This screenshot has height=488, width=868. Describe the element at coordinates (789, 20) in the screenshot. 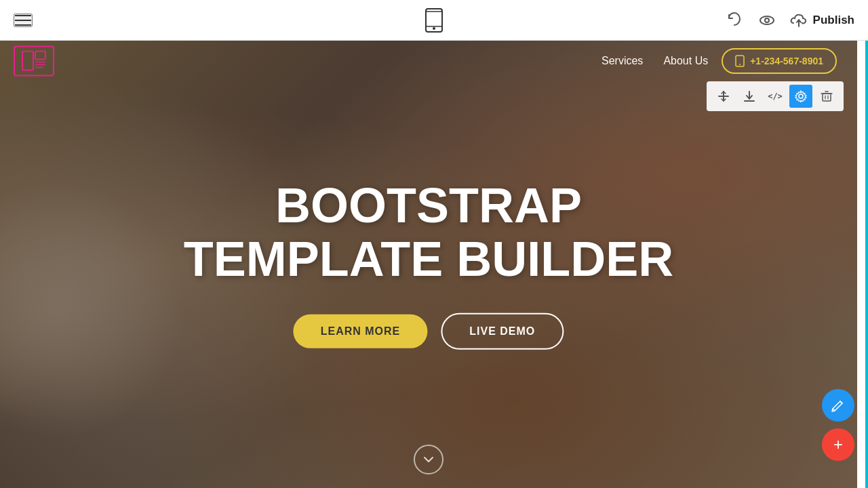

I see `toolbar-right: Publish` at that location.